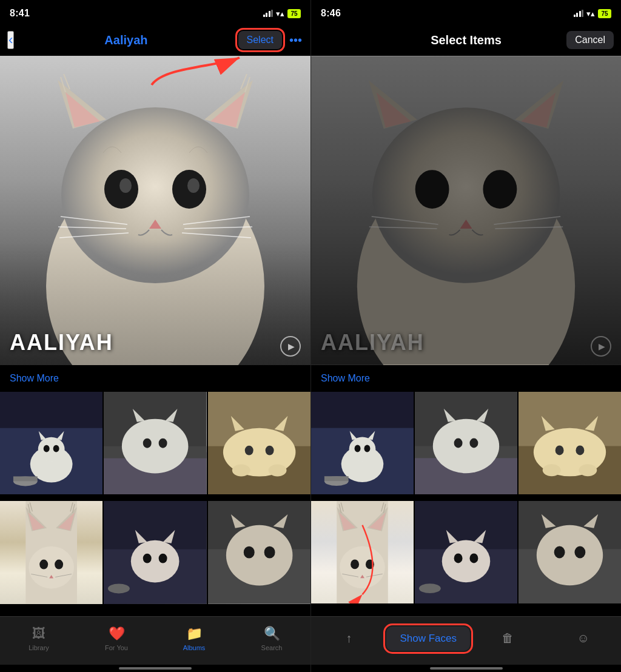 The image size is (621, 672). Describe the element at coordinates (155, 640) in the screenshot. I see `left-tab-bar: 🖼 Library ❤️ For You 📁 Albums 🔍 Search` at that location.